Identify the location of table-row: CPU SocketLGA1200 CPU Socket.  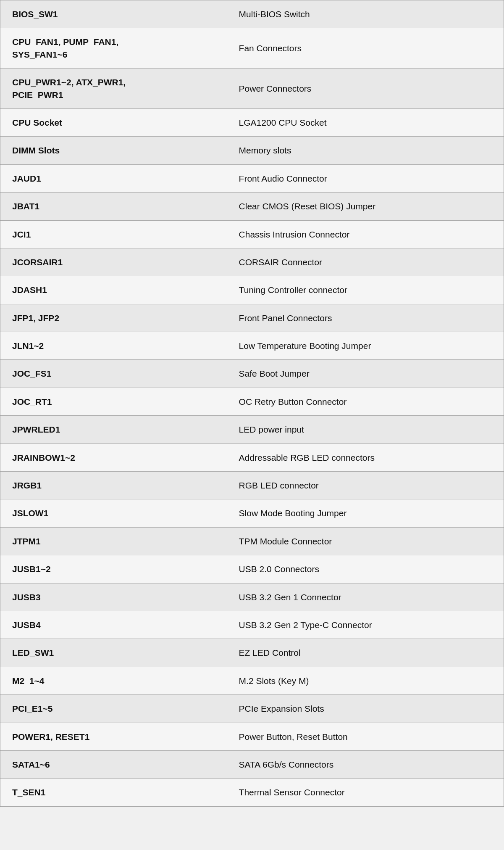
(252, 122).